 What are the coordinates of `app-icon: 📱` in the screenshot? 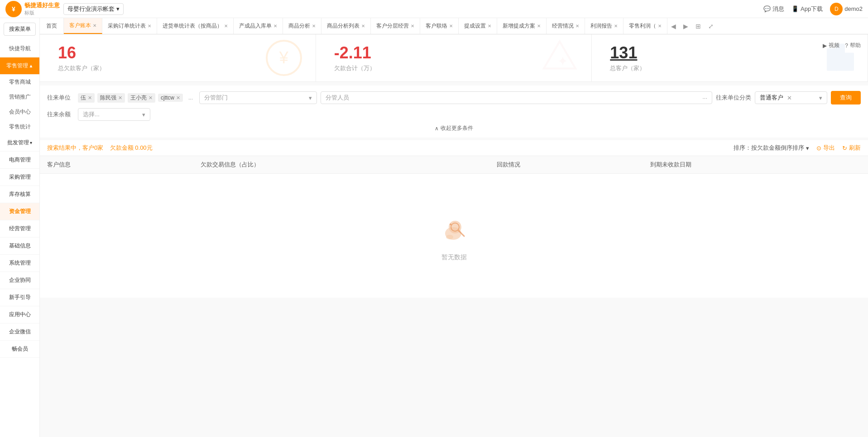 It's located at (795, 9).